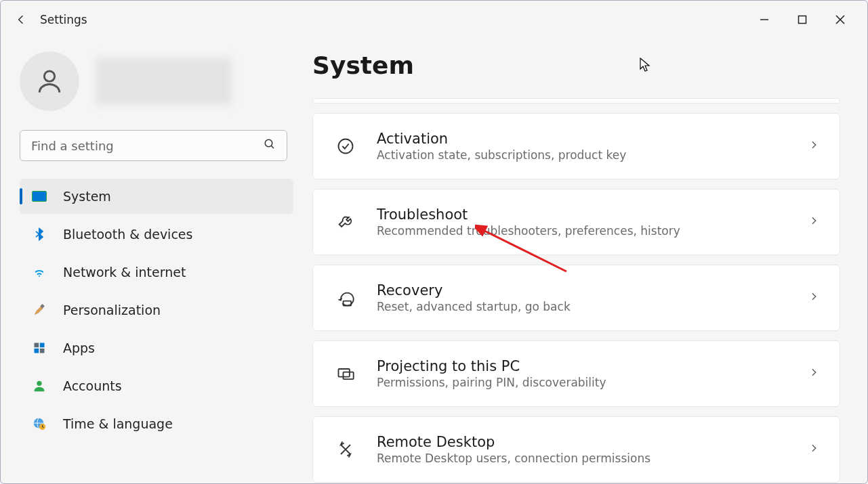  What do you see at coordinates (92, 386) in the screenshot?
I see `nav-label: Accounts` at bounding box center [92, 386].